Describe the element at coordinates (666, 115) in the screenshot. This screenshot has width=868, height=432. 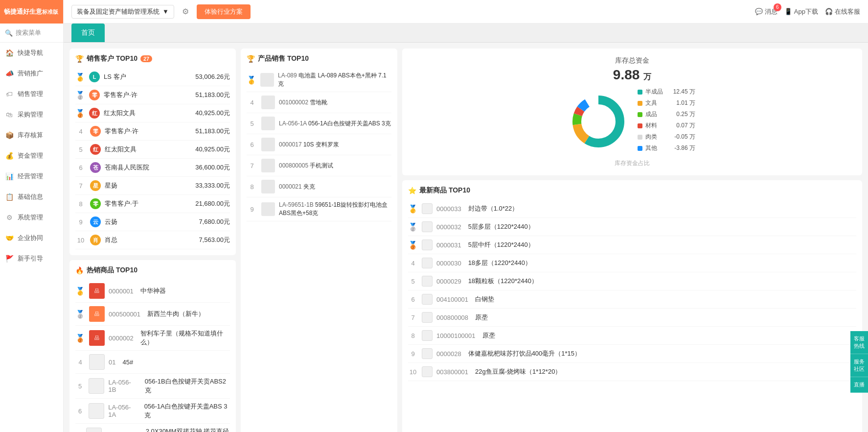
I see `list-item: 成品 0.25 万` at that location.